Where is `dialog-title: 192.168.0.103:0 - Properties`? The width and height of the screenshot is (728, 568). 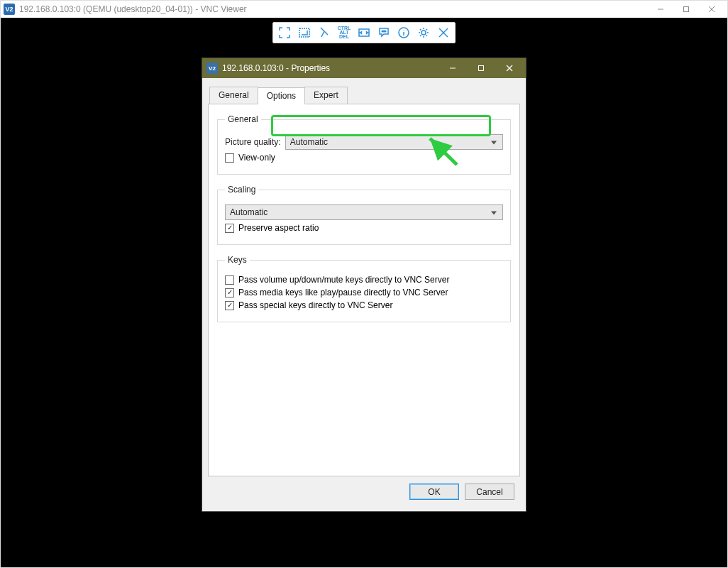 dialog-title: 192.168.0.103:0 - Properties is located at coordinates (276, 68).